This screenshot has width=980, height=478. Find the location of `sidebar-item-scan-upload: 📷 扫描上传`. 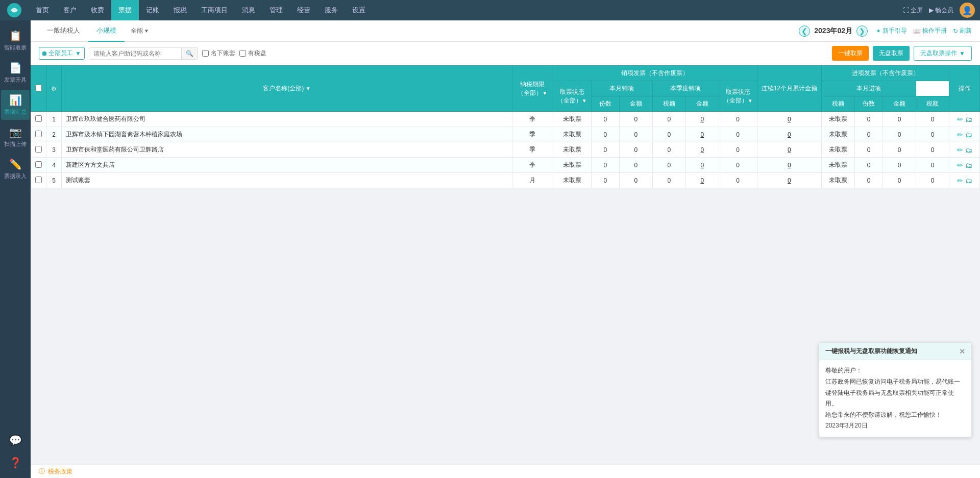

sidebar-item-scan-upload: 📷 扫描上传 is located at coordinates (15, 137).